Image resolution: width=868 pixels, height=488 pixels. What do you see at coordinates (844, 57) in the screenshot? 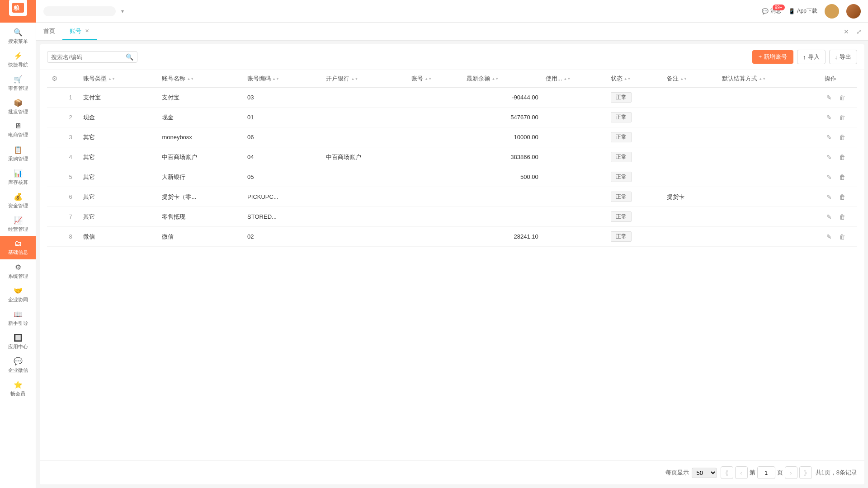
I see `export-button: ↓ 导出` at bounding box center [844, 57].